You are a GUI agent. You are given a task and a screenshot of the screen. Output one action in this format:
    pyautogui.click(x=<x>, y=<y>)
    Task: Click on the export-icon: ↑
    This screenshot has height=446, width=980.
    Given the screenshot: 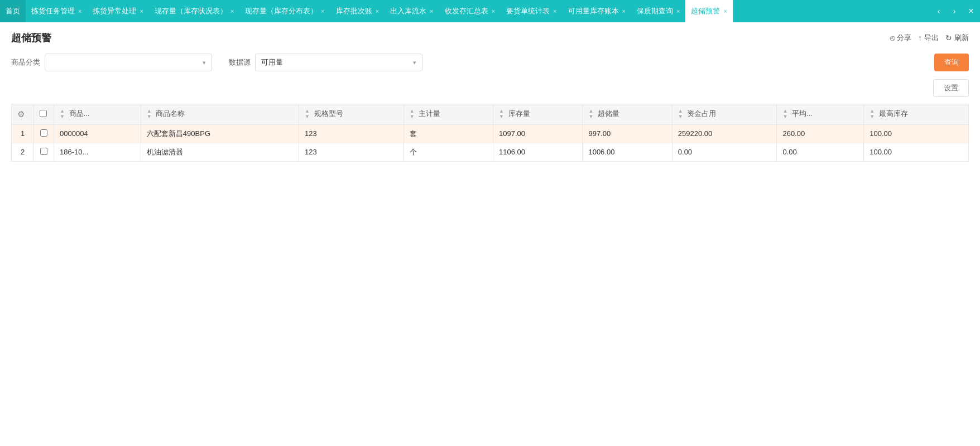 What is the action you would take?
    pyautogui.click(x=920, y=38)
    